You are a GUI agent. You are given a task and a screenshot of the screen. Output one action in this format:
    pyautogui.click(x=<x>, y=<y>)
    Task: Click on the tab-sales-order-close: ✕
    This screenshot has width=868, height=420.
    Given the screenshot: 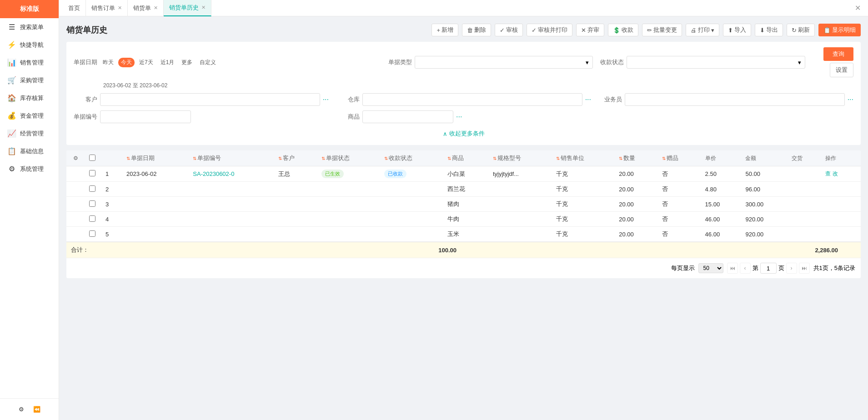 What is the action you would take?
    pyautogui.click(x=120, y=8)
    